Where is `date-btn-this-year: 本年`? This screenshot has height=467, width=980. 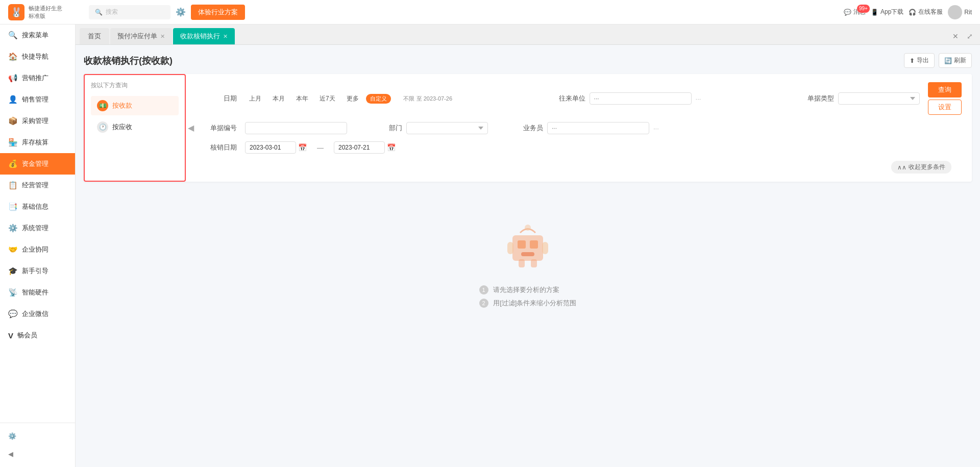 date-btn-this-year: 本年 is located at coordinates (302, 99).